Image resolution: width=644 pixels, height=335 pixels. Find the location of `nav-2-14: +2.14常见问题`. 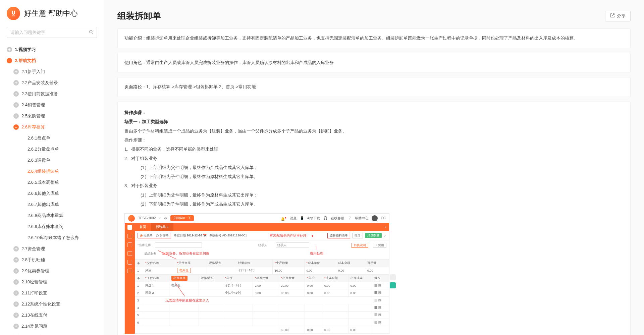

nav-2-14: +2.14常见问题 is located at coordinates (52, 326).